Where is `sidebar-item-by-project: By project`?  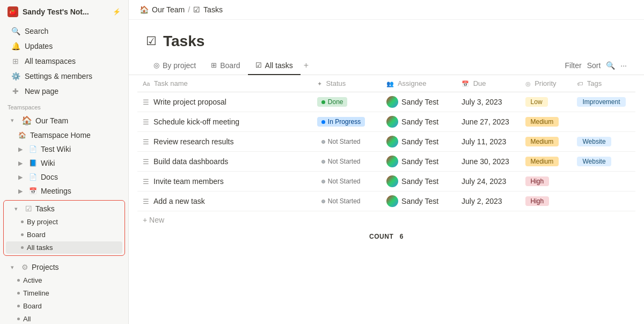
sidebar-item-by-project: By project is located at coordinates (64, 222).